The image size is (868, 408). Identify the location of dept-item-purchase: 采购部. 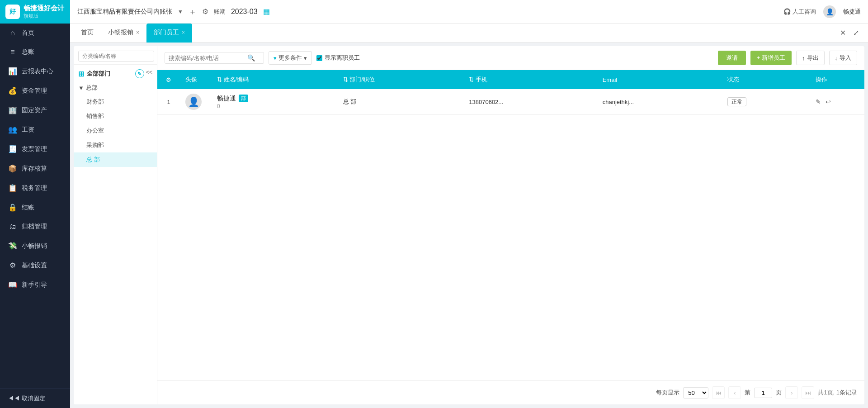
(115, 145).